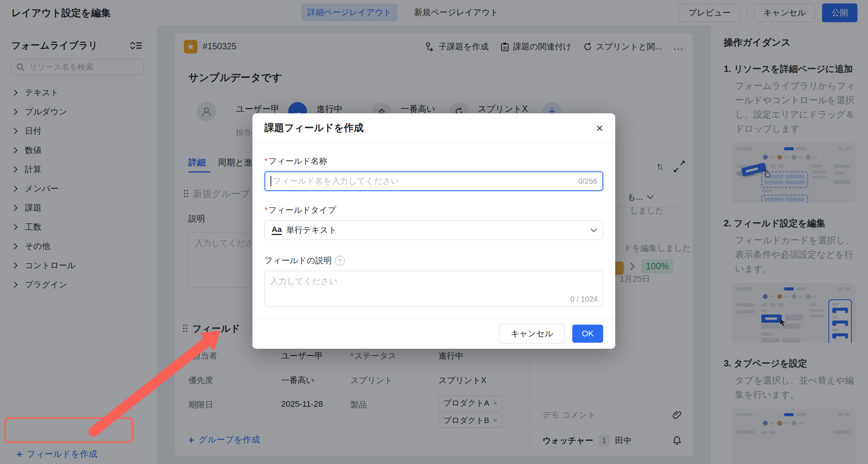  What do you see at coordinates (312, 230) in the screenshot?
I see `field-type-value: 単行テキスト` at bounding box center [312, 230].